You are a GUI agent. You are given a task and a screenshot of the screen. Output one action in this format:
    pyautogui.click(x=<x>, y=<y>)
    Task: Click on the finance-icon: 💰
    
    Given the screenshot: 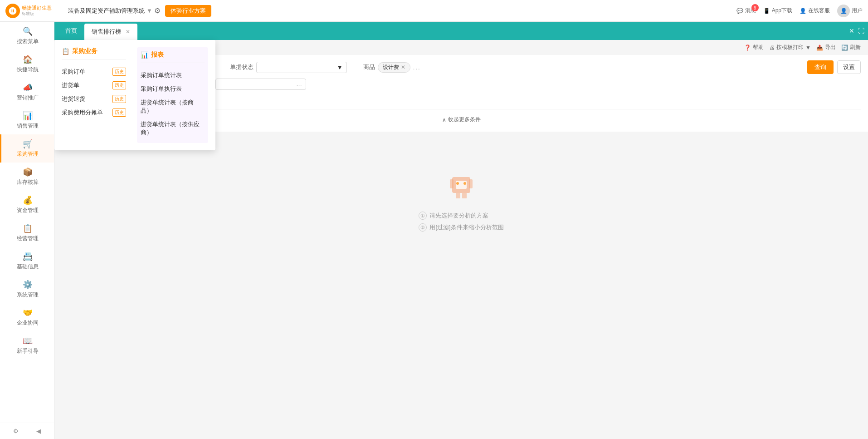 What is the action you would take?
    pyautogui.click(x=28, y=200)
    